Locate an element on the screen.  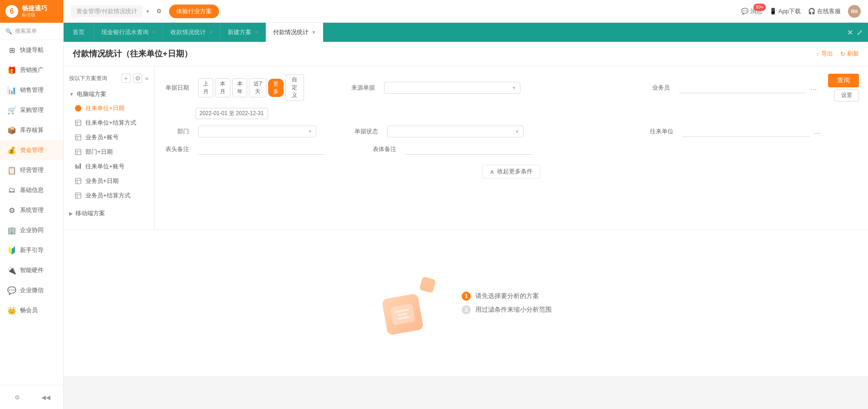
settings-icon: ⚙ is located at coordinates (159, 11).